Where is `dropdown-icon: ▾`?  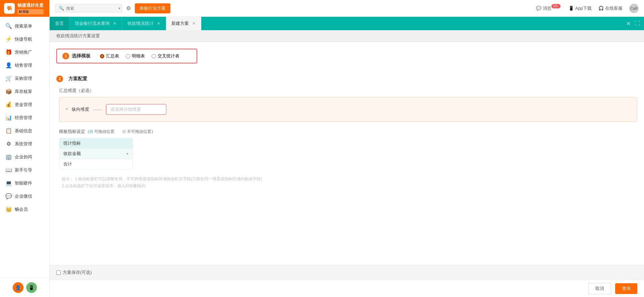 dropdown-icon: ▾ is located at coordinates (127, 154).